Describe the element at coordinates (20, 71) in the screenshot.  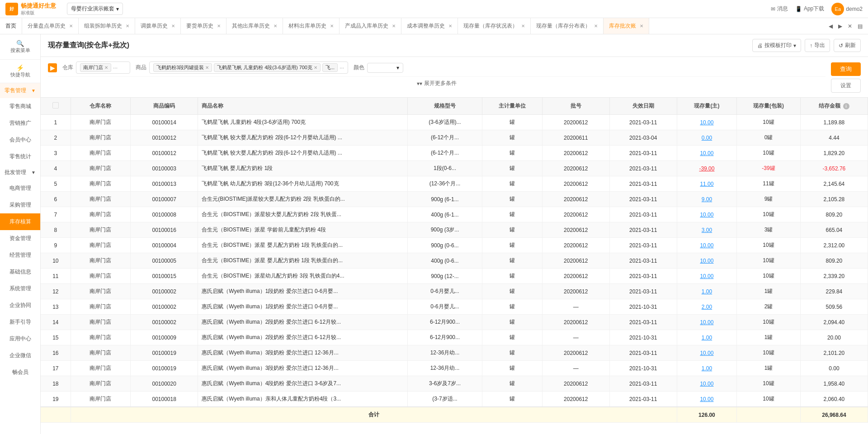
I see `quick-nav-btn: ⚡ 快捷导航` at that location.